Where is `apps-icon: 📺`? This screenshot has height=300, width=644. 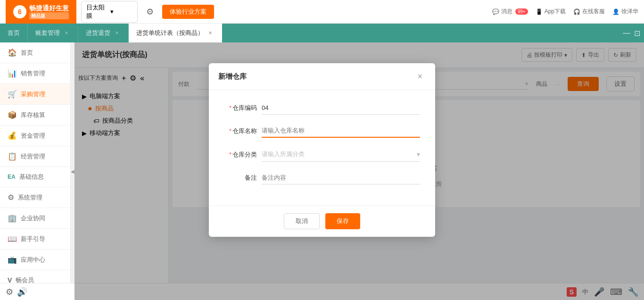 apps-icon: 📺 is located at coordinates (12, 259).